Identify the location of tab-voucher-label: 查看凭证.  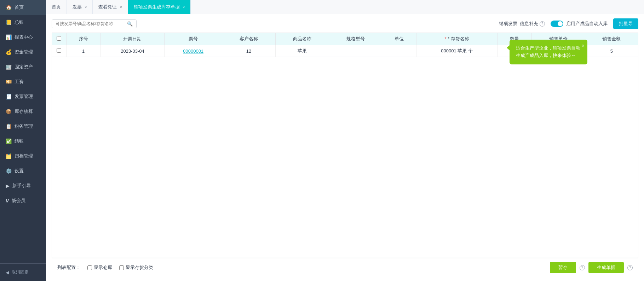
(108, 7).